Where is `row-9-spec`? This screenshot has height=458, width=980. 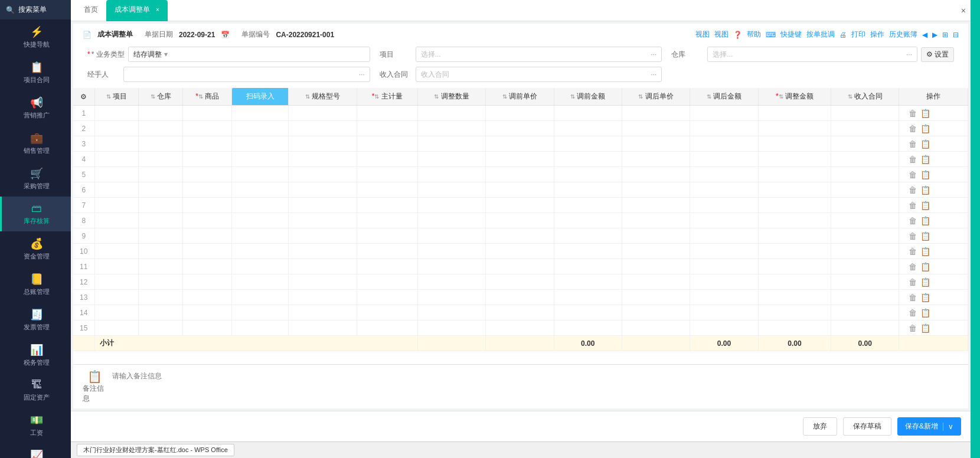
row-9-spec is located at coordinates (322, 236).